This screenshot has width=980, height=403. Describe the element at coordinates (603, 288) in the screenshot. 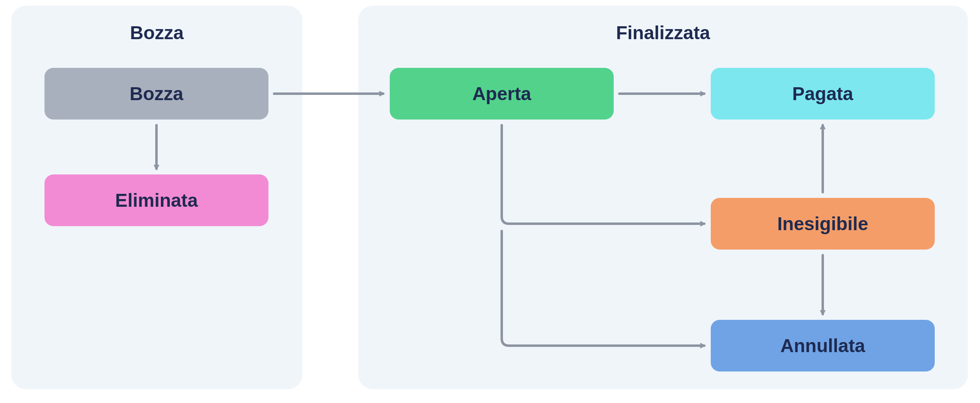

I see `arrow-aperta-annullata` at that location.